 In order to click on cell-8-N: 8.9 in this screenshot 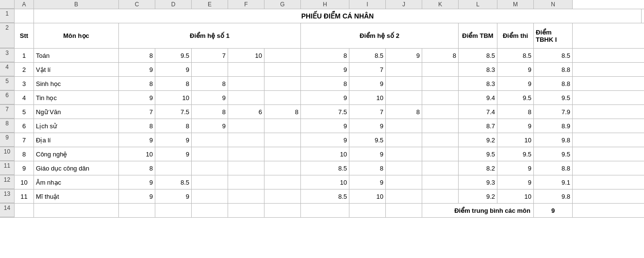, I will do `click(553, 126)`.